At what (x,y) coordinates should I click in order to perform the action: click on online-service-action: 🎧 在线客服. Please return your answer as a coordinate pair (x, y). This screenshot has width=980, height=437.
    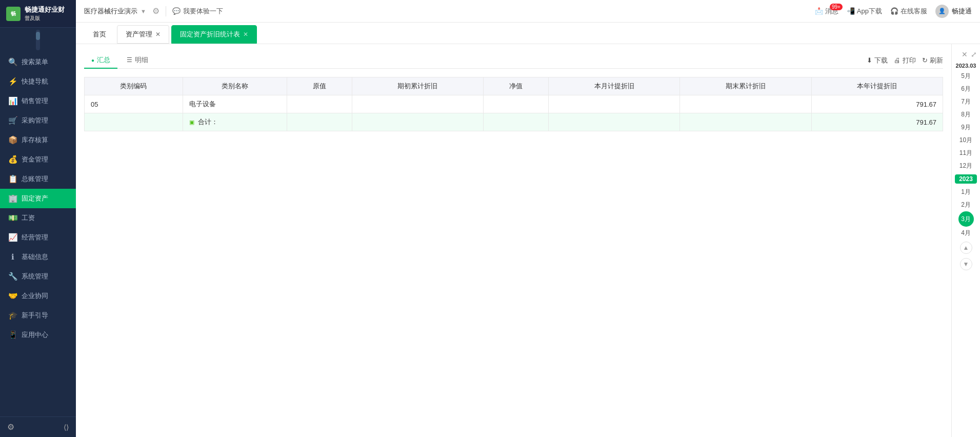
    Looking at the image, I should click on (909, 11).